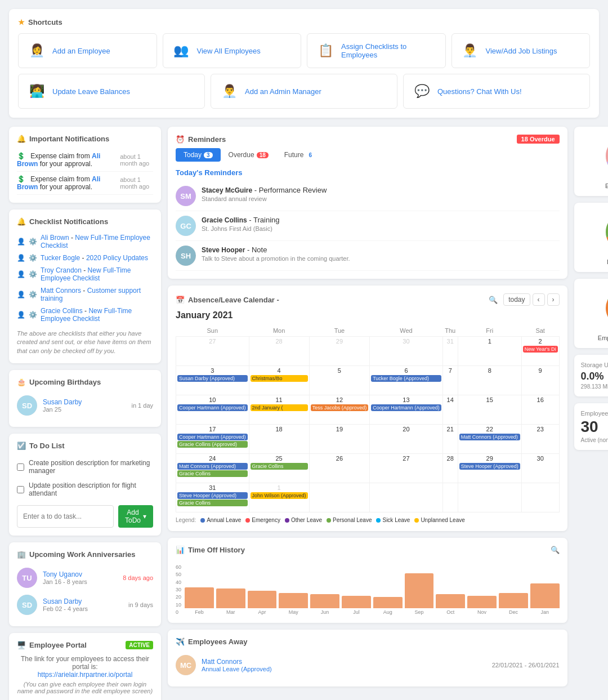 The width and height of the screenshot is (608, 700). I want to click on todo-text-1: Update position description for flight a…, so click(91, 489).